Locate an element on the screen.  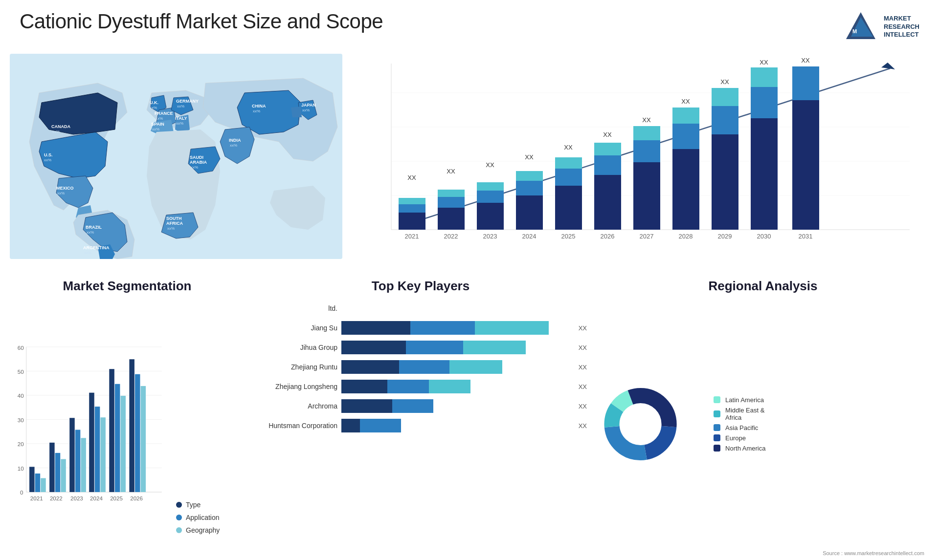
label-india: INDIA is located at coordinates (235, 140).